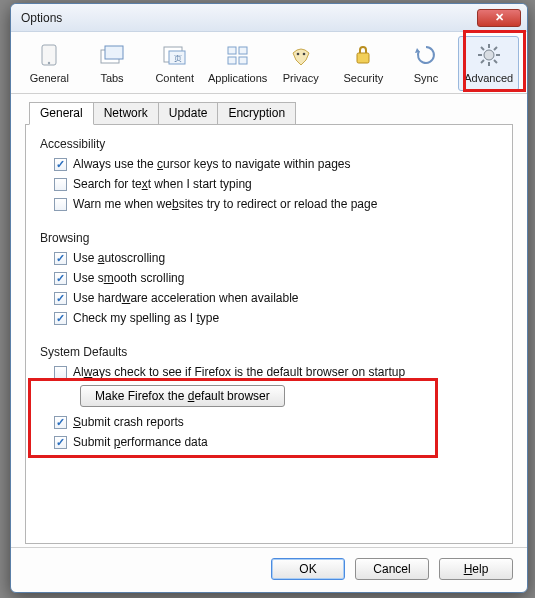 Image resolution: width=535 pixels, height=598 pixels. What do you see at coordinates (269, 570) in the screenshot?
I see `dialog-footer: OK Cancel Help` at bounding box center [269, 570].